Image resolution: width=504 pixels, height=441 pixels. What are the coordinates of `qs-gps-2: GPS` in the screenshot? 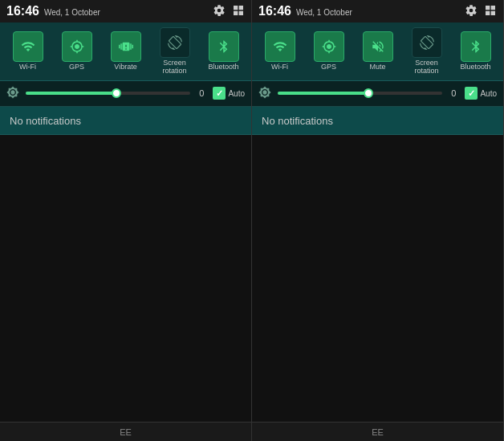 It's located at (329, 51).